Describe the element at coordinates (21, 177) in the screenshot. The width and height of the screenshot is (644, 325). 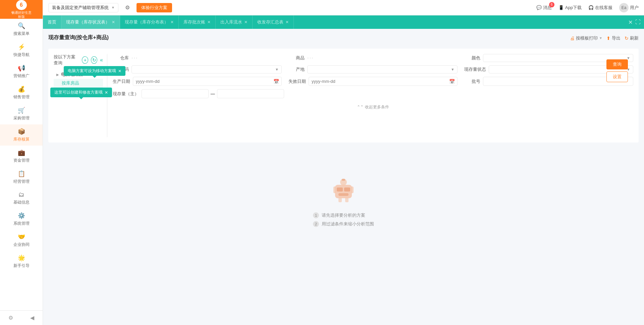
I see `sidebar-item-operations: 📋 经营管理` at that location.